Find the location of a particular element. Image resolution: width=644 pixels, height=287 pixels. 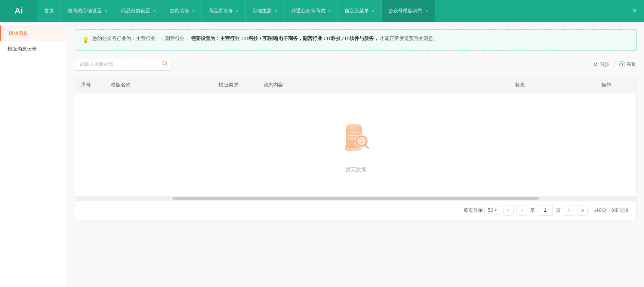

col-header-name: 模版名称 is located at coordinates (159, 85).